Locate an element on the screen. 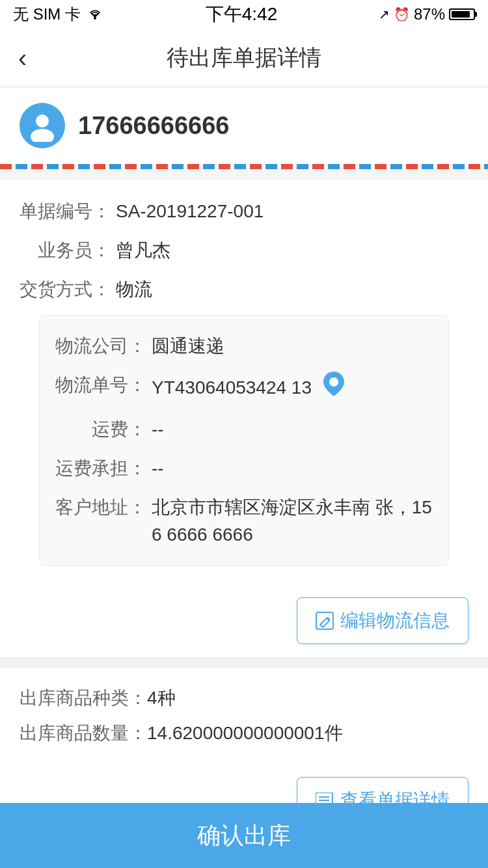  delivery-method-row: 交货方式： 物流 is located at coordinates (244, 290).